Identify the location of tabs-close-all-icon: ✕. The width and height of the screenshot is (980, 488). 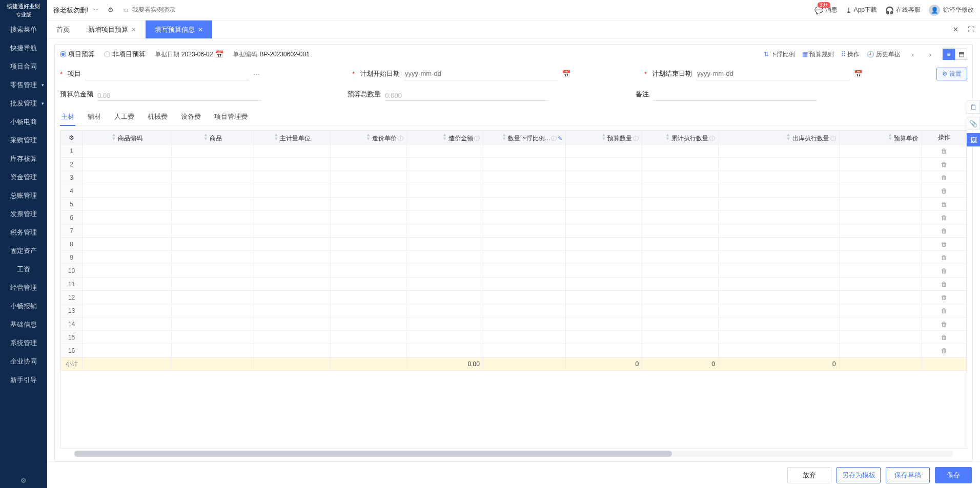
(955, 30).